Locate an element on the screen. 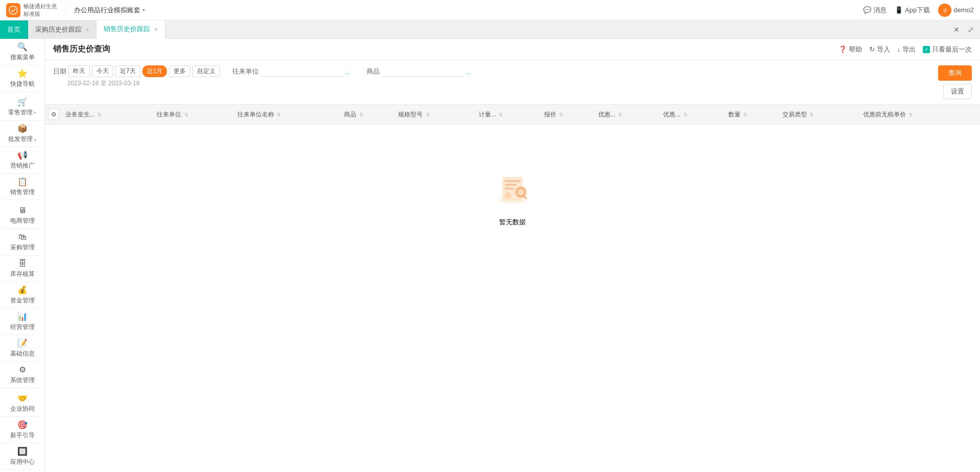  tab-purchase-history: 采购历史价跟踪 × is located at coordinates (62, 30).